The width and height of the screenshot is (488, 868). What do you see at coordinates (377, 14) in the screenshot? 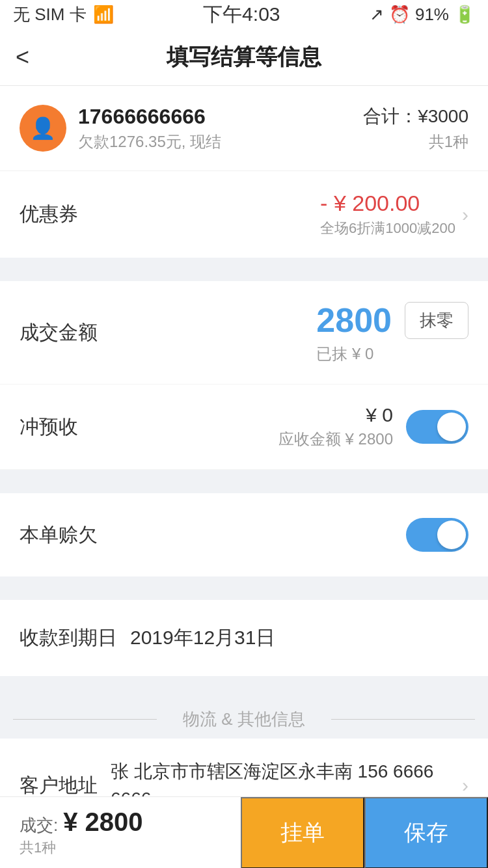
I see `location-icon: ↗` at bounding box center [377, 14].